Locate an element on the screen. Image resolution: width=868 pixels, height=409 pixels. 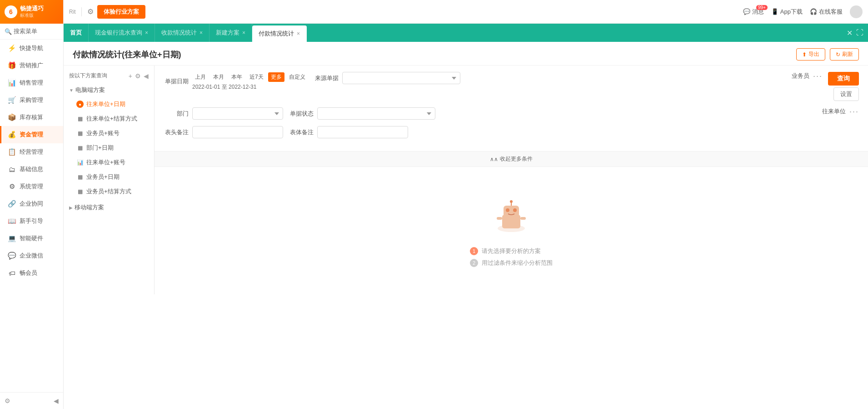
scheme-item-label: 业务员+结算方式 is located at coordinates (109, 192).